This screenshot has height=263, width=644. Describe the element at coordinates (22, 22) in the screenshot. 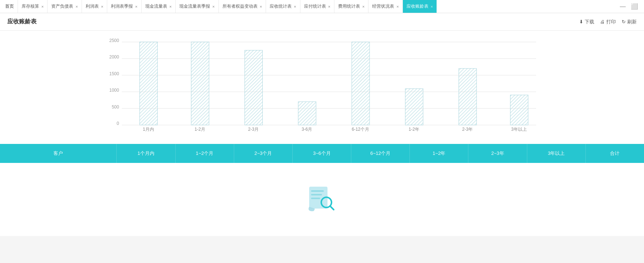

I see `page-title: 应收账龄表` at that location.